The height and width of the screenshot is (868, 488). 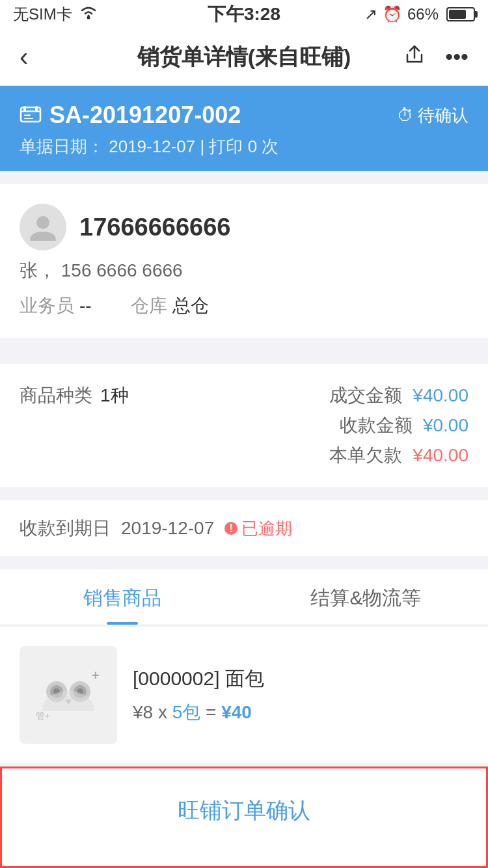 I want to click on transaction-value: ¥40.00, so click(x=441, y=396).